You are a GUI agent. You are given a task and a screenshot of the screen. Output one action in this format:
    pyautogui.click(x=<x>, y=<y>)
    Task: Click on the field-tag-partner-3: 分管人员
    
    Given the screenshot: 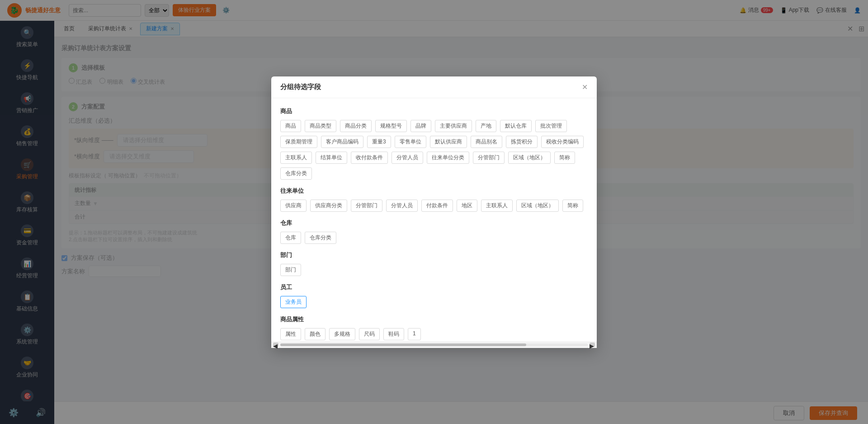 What is the action you would take?
    pyautogui.click(x=402, y=205)
    